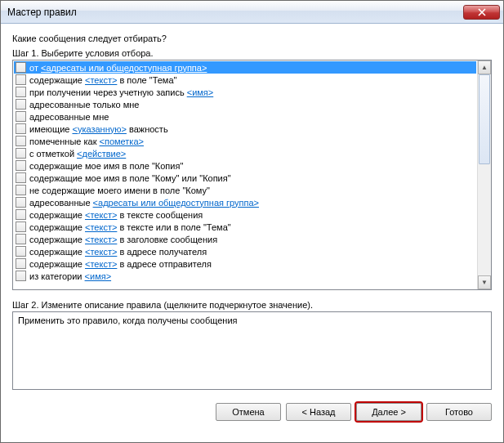 The height and width of the screenshot is (443, 504). I want to click on step1-label: Шаг 1. Выберите условия отбора., so click(252, 53).